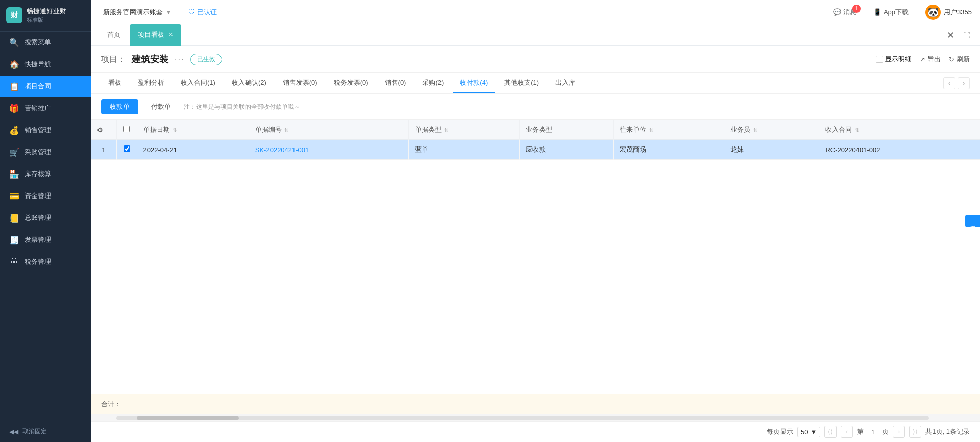 The image size is (980, 442). What do you see at coordinates (535, 12) in the screenshot?
I see `topbar: 新服务官网演示账套 ▼ 🛡 已认证 💬 消息 1 📱 App下载 🐼 用户335…` at bounding box center [535, 12].